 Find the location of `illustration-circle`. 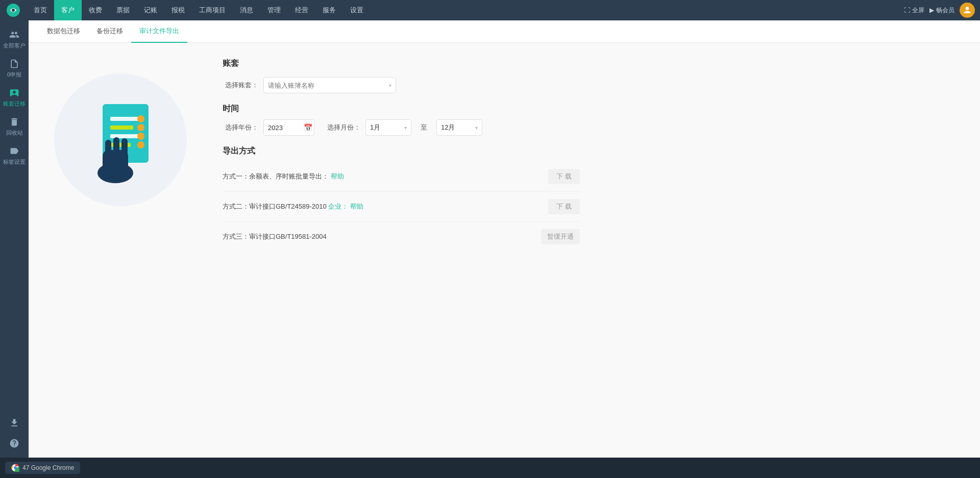

illustration-circle is located at coordinates (120, 140).